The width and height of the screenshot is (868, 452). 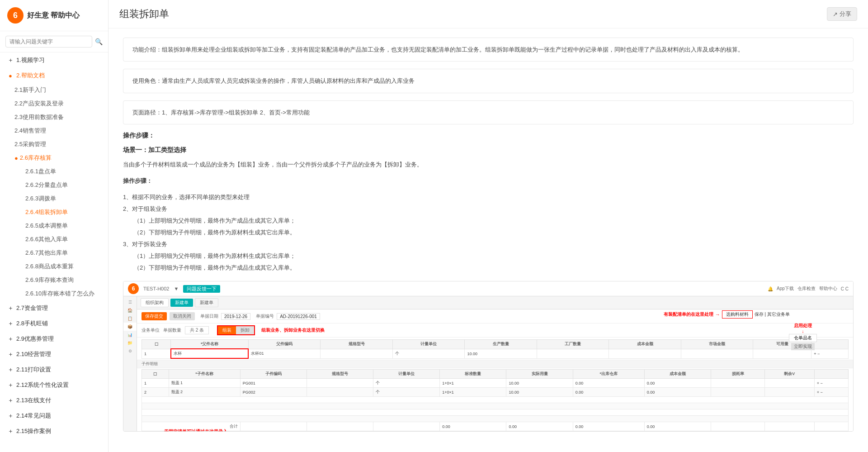 I want to click on mock-upper-tbody: 1 水杯 水杯01 个 10.00, so click(x=495, y=354).